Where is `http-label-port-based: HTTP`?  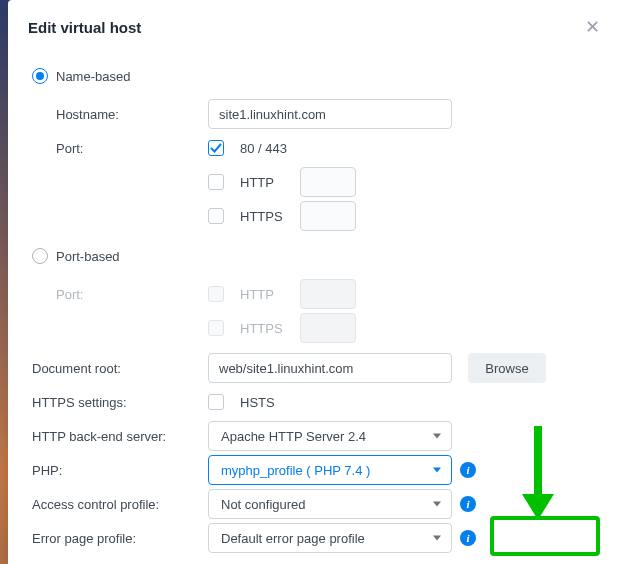 http-label-port-based: HTTP is located at coordinates (266, 294).